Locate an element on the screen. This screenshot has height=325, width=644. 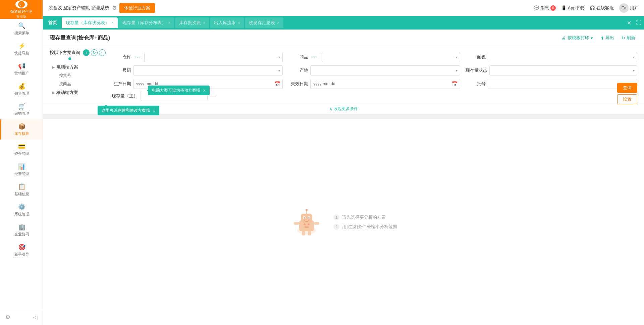
refresh-label: 刷新 is located at coordinates (631, 38).